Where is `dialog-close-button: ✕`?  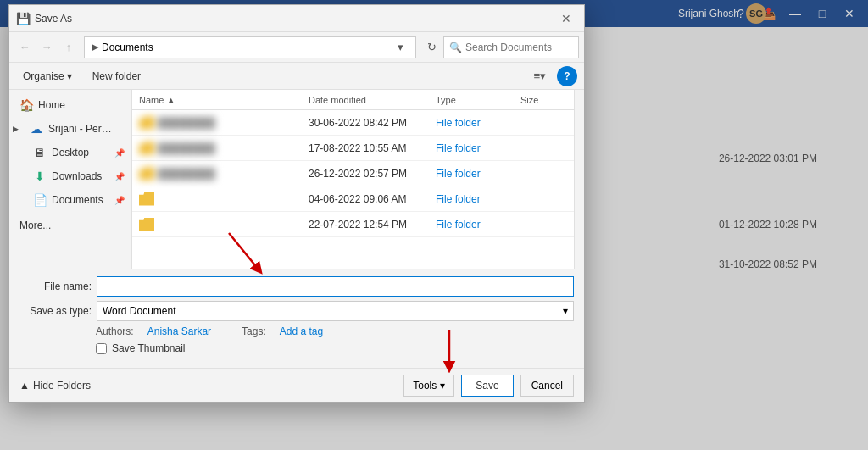 dialog-close-button: ✕ is located at coordinates (566, 19).